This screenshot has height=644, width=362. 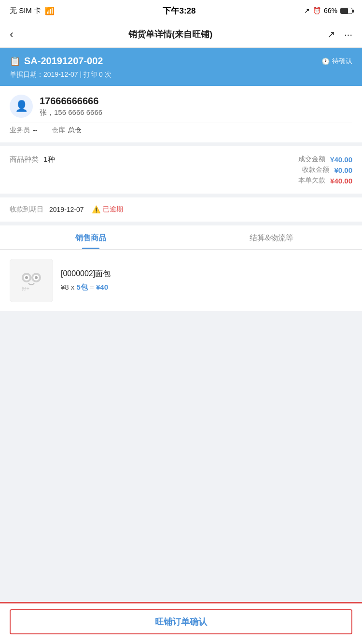 What do you see at coordinates (91, 238) in the screenshot?
I see `tab-sales-products: 销售商品` at bounding box center [91, 238].